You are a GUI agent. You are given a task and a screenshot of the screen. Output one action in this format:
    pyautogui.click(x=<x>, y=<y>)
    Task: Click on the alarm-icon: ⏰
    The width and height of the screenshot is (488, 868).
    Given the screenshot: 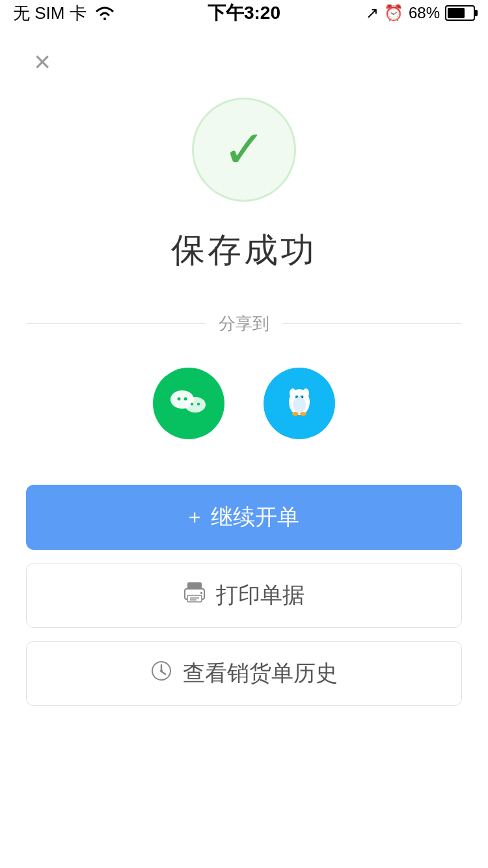 What is the action you would take?
    pyautogui.click(x=394, y=13)
    